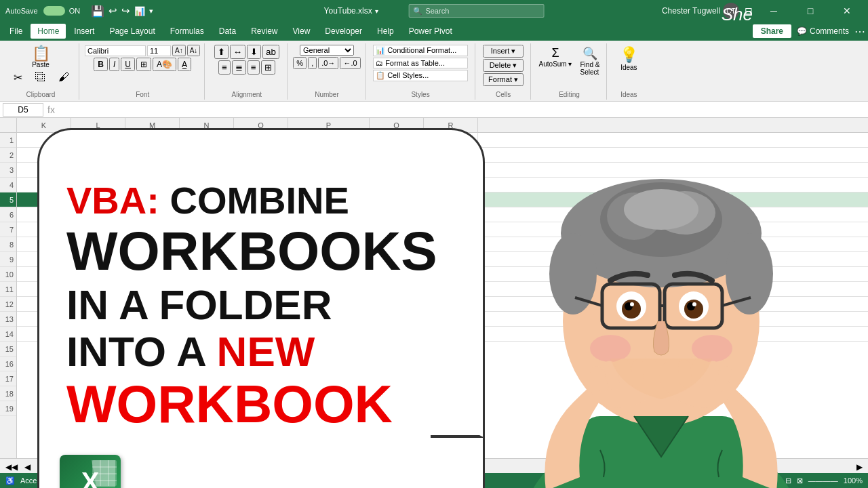 The height and width of the screenshot is (488, 868). I want to click on delete-cells-button: Delete ▾, so click(503, 65).